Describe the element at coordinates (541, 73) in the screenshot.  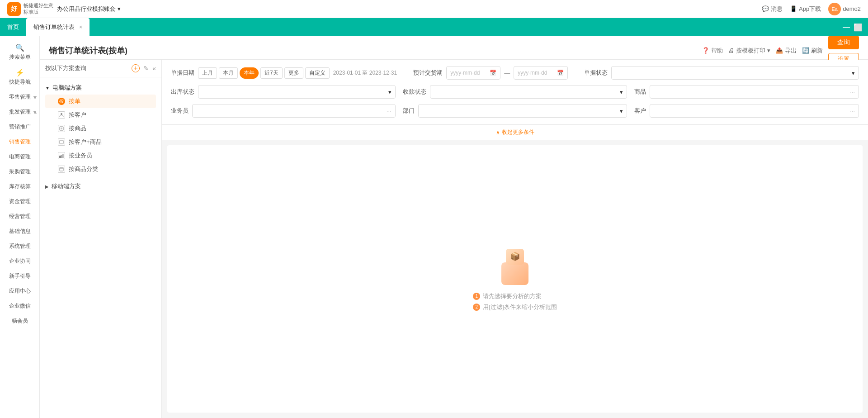
I see `expected-date-end: yyyy-mm-dd 📅` at that location.